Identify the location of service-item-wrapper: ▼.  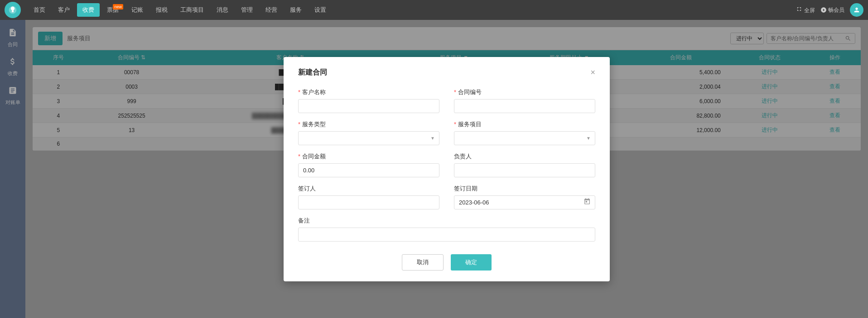
(525, 138).